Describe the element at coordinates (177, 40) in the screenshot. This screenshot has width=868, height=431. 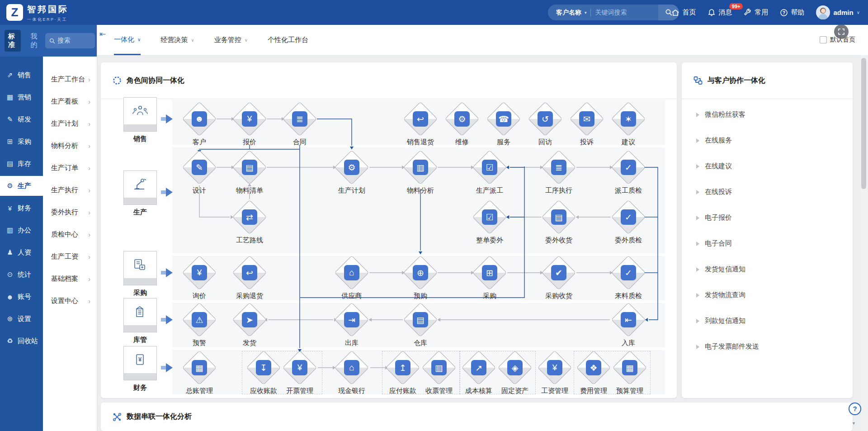
I see `tab-经营决策: 经营决策∨` at that location.